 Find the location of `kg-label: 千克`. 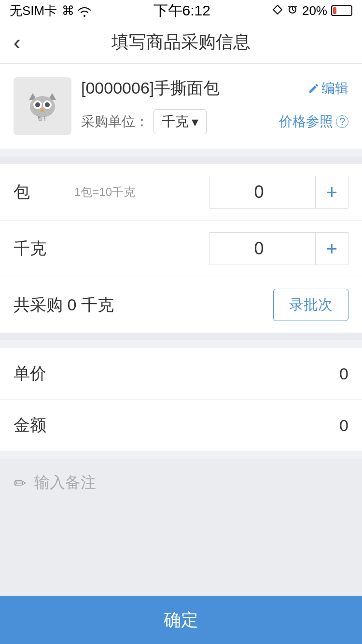

kg-label: 千克 is located at coordinates (42, 249).